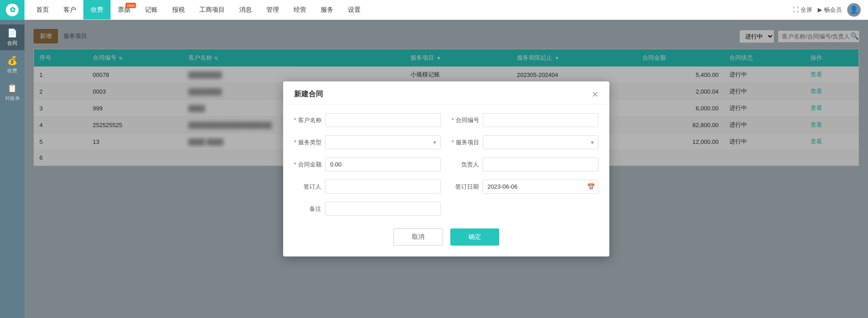  What do you see at coordinates (70, 10) in the screenshot?
I see `nav-item-customer: 客户` at bounding box center [70, 10].